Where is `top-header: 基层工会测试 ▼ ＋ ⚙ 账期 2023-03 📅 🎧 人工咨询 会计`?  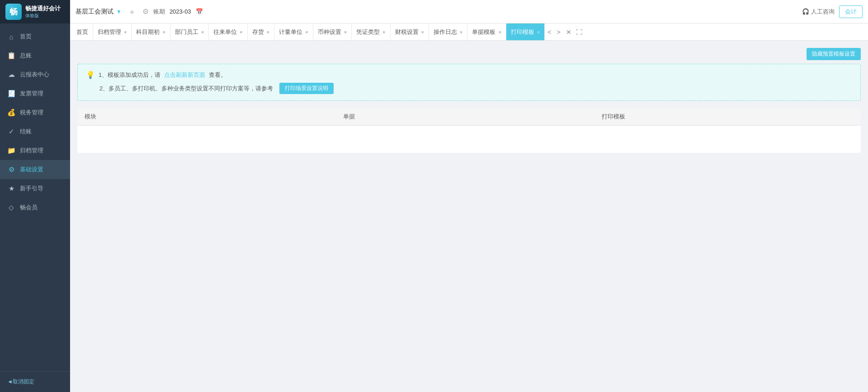
top-header: 基层工会测试 ▼ ＋ ⚙ 账期 2023-03 📅 🎧 人工咨询 会计 is located at coordinates (469, 12).